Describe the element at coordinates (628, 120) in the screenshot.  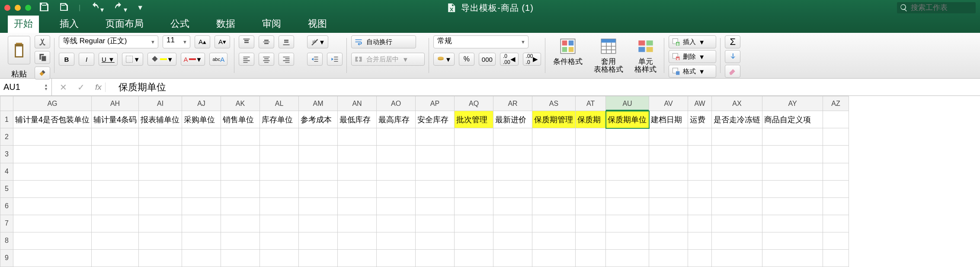
I see `cell: 保质期单位` at that location.